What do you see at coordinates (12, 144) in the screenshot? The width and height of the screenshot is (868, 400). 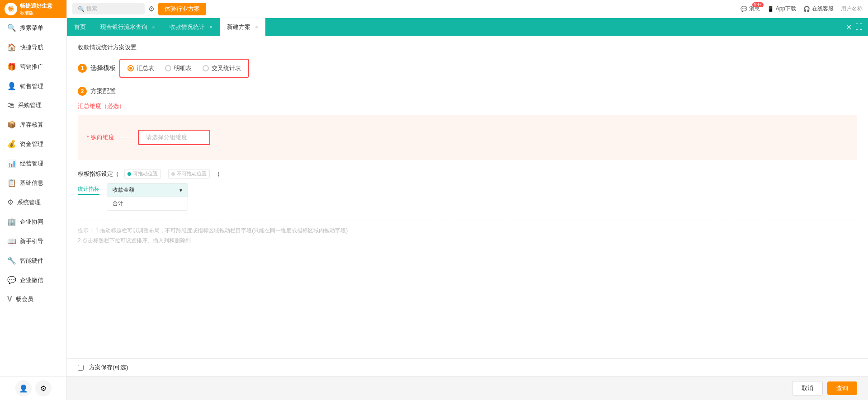 I see `money-icon: 💰` at bounding box center [12, 144].